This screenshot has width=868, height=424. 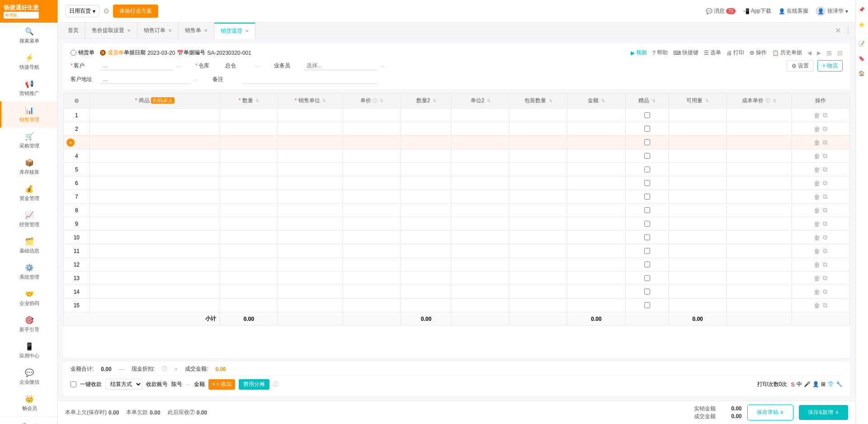 What do you see at coordinates (538, 115) in the screenshot?
I see `row1-pkg` at bounding box center [538, 115].